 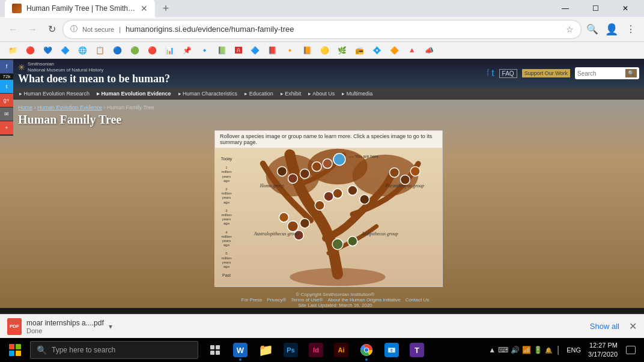 What do you see at coordinates (493, 73) in the screenshot?
I see `tw-header-icon: t` at bounding box center [493, 73].